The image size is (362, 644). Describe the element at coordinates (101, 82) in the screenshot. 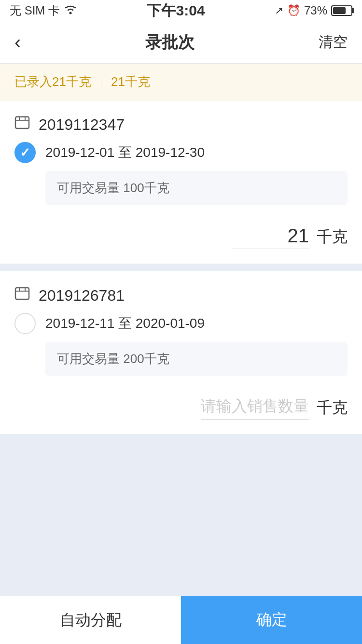

I see `banner-divider` at that location.